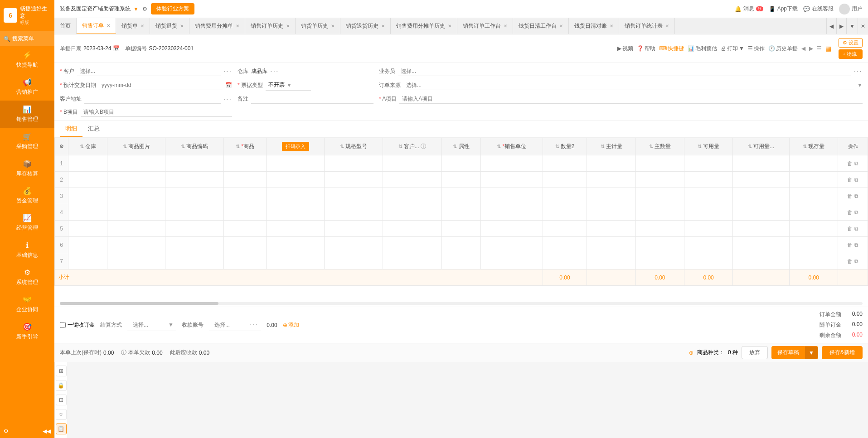  I want to click on sidebar-collapse-icon: ◀◀, so click(47, 431).